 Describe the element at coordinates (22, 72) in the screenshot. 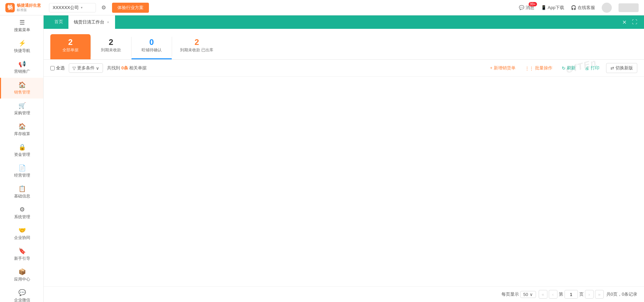

I see `sidebar-label-marketing: 营销推广` at that location.